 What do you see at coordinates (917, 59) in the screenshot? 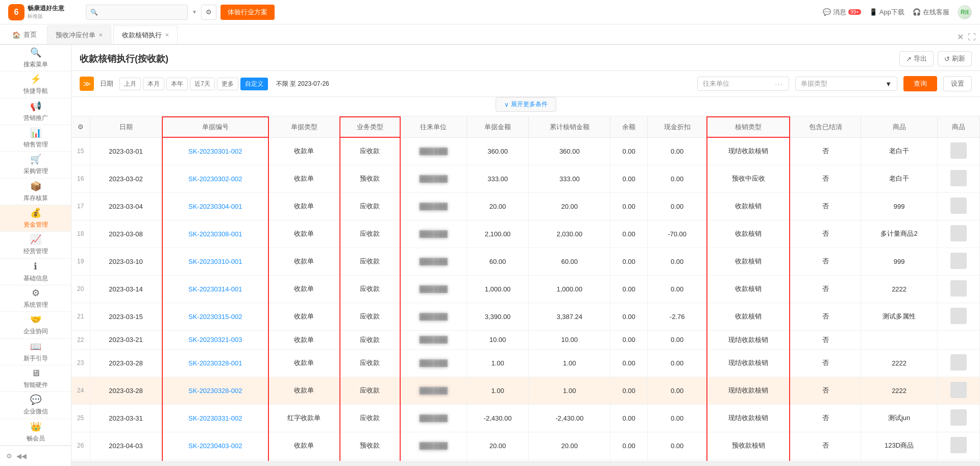
I see `export-button: ↗ 导出` at bounding box center [917, 59].